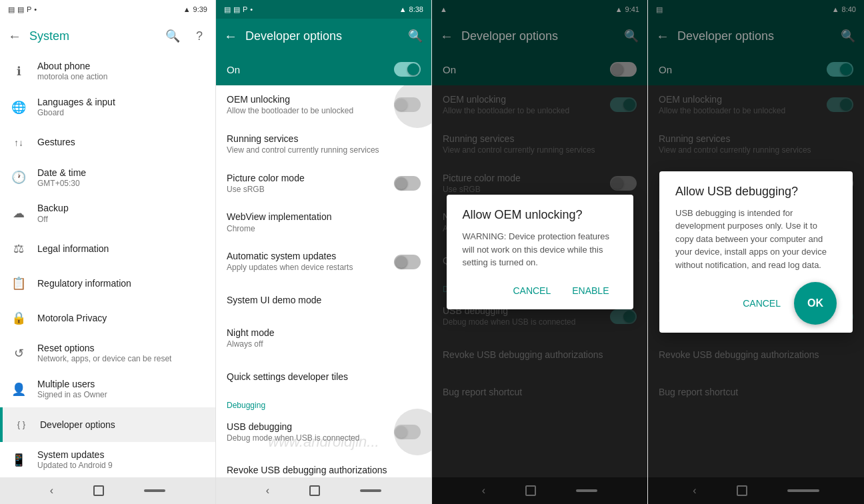 The height and width of the screenshot is (504, 864). What do you see at coordinates (540, 252) in the screenshot?
I see `oem-dialog: Allow OEM unlocking? WARNING: Device pro…` at bounding box center [540, 252].